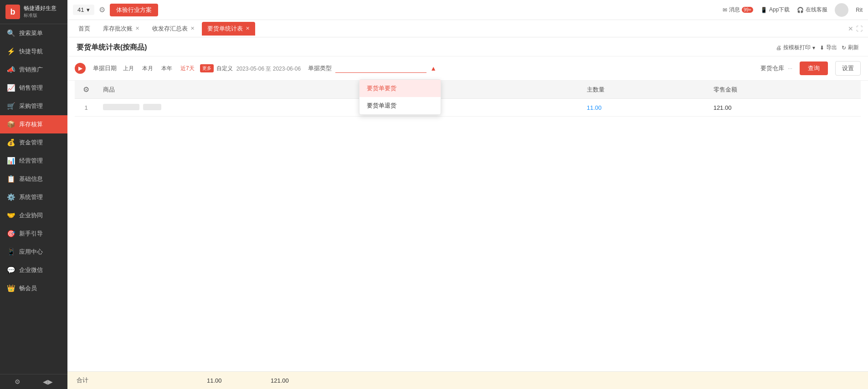 This screenshot has width=868, height=389. What do you see at coordinates (851, 29) in the screenshot?
I see `tab-close-all-icon: ✕` at bounding box center [851, 29].